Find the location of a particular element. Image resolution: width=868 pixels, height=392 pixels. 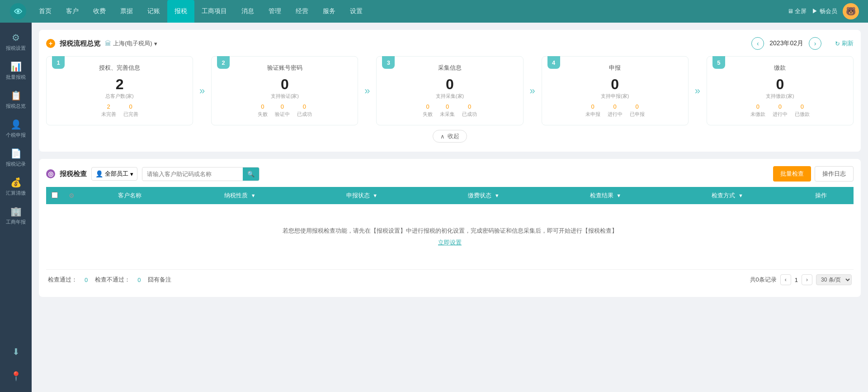

top-right-actions: 🖥 全屏 ▶ 畅会员 🐻 is located at coordinates (823, 11).